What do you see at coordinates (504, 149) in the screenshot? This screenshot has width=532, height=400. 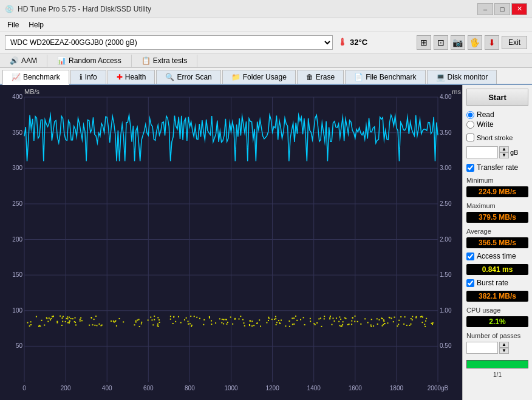 I see `short-stroke-up-button: ▲` at bounding box center [504, 149].